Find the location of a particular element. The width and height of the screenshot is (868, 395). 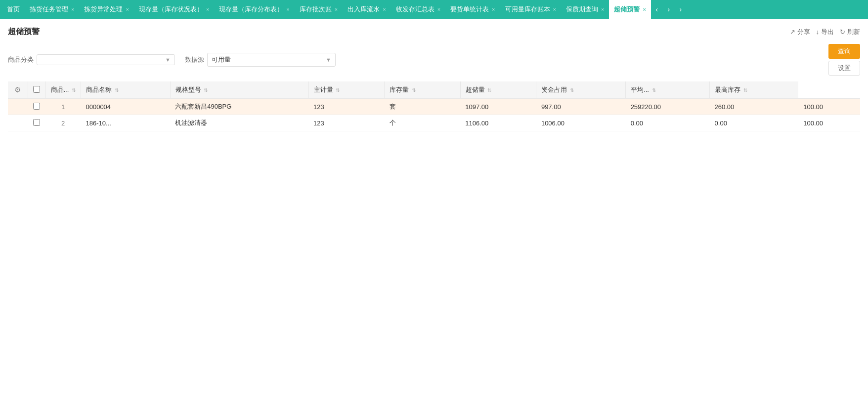

row-settings-cell is located at coordinates (18, 123).